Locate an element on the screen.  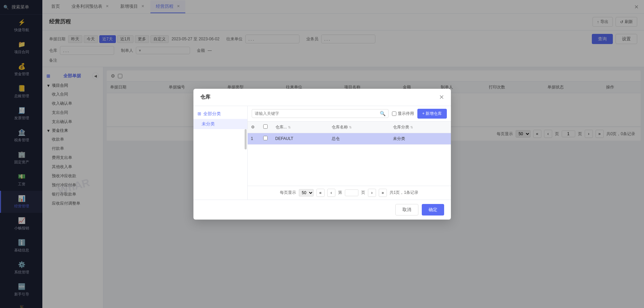
modal-gear-icon: ⚙ is located at coordinates (253, 127).